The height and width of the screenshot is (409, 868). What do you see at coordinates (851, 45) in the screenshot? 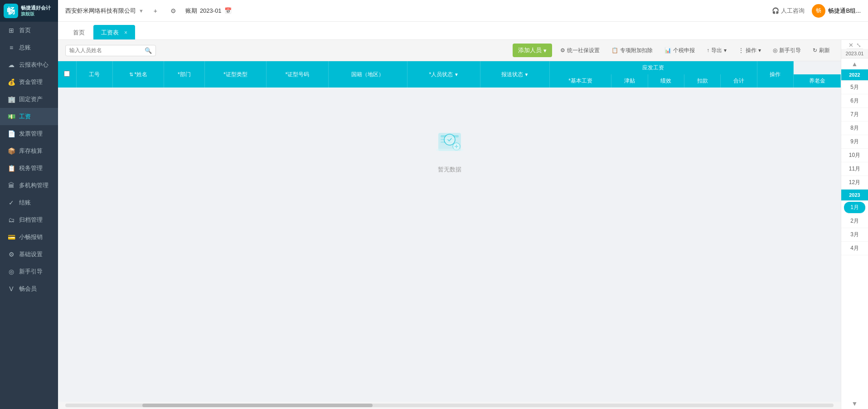
I see `close-panel-button: ✕` at bounding box center [851, 45].